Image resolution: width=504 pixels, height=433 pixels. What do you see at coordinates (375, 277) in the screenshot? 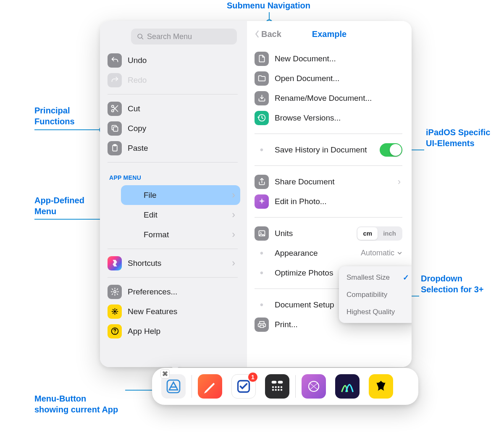
I see `popup-option-smallest: Smallest Size✓` at bounding box center [375, 277].